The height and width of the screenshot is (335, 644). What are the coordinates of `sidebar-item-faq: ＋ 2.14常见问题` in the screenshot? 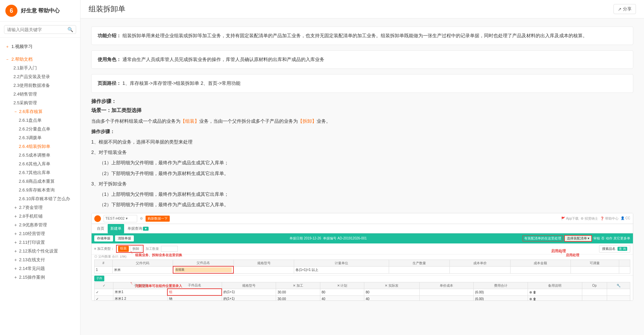 It's located at (40, 269).